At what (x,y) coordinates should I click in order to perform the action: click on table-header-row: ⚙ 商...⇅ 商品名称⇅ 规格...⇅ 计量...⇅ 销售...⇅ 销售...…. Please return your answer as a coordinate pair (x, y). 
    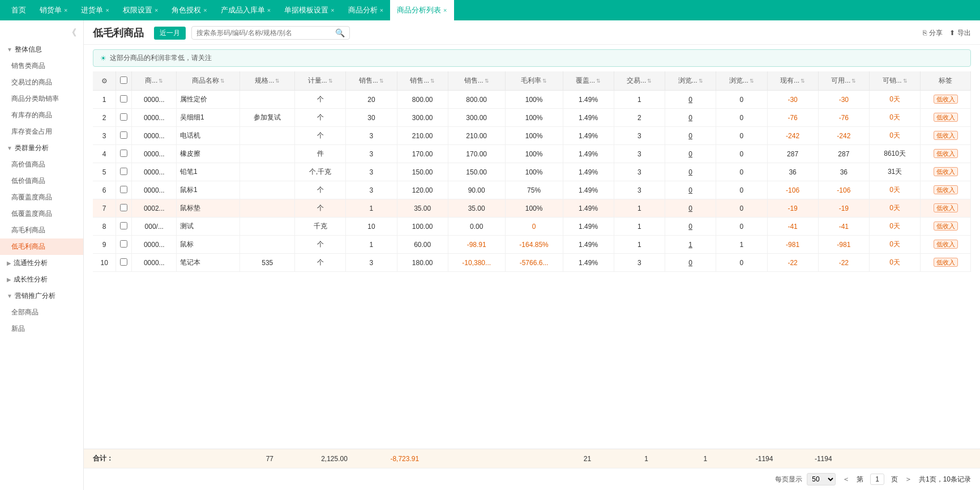
    Looking at the image, I should click on (532, 81).